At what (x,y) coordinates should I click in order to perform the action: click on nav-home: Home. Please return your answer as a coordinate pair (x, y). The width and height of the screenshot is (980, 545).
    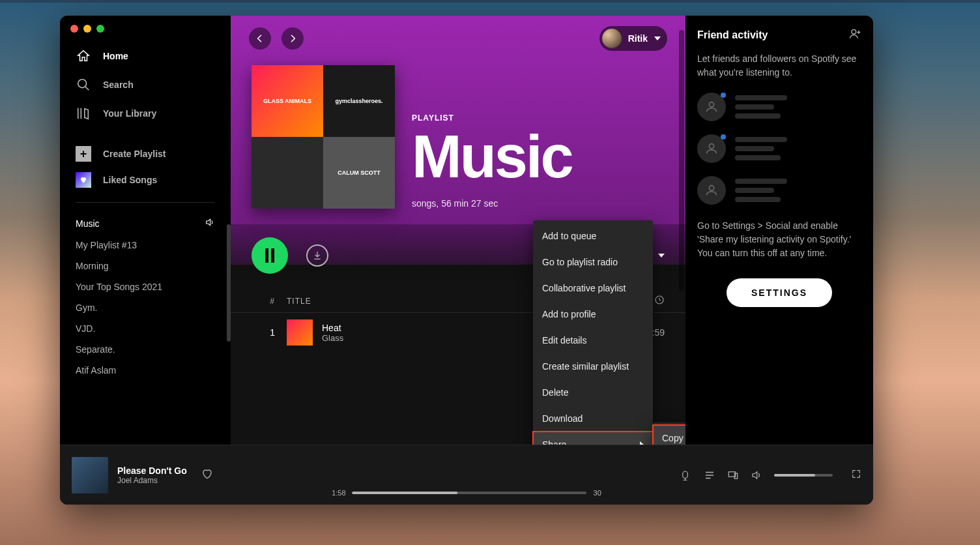
    Looking at the image, I should click on (145, 56).